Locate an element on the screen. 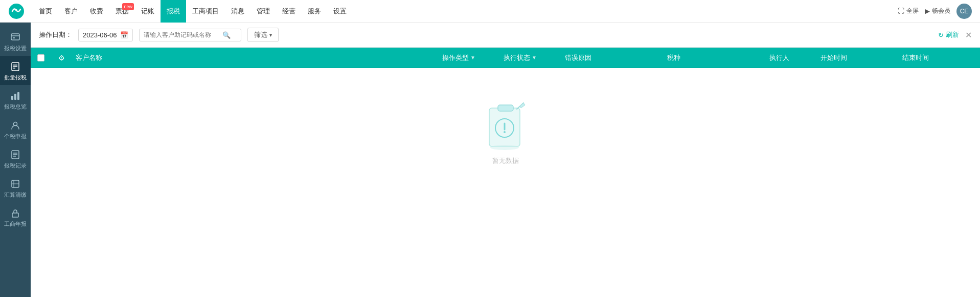 Image resolution: width=980 pixels, height=297 pixels. tax-settings-label: 报税设置 is located at coordinates (15, 48).